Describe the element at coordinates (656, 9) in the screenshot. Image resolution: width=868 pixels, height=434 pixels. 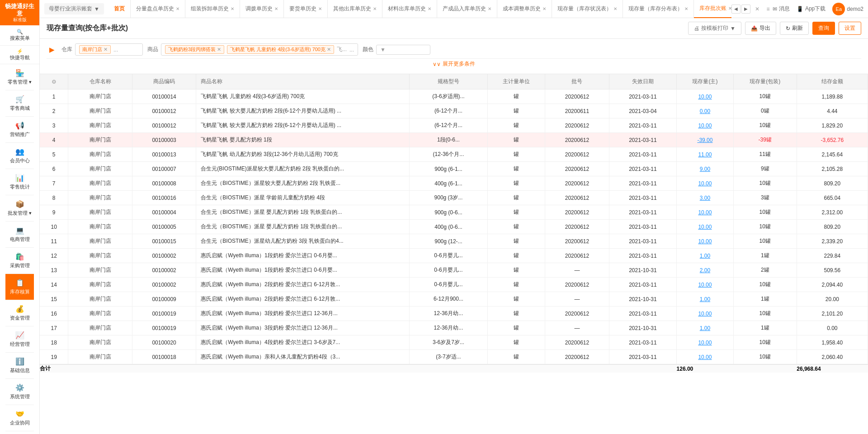
I see `tab-label-current-dist: 现存量（库存分布表）` at that location.